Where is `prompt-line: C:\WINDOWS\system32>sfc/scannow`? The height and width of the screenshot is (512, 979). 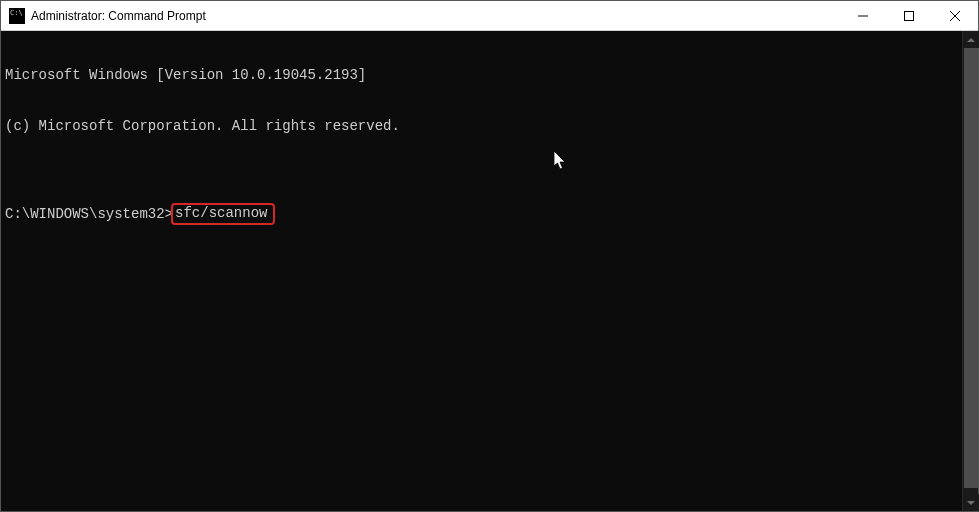
prompt-line: C:\WINDOWS\system32>sfc/scannow is located at coordinates (482, 214).